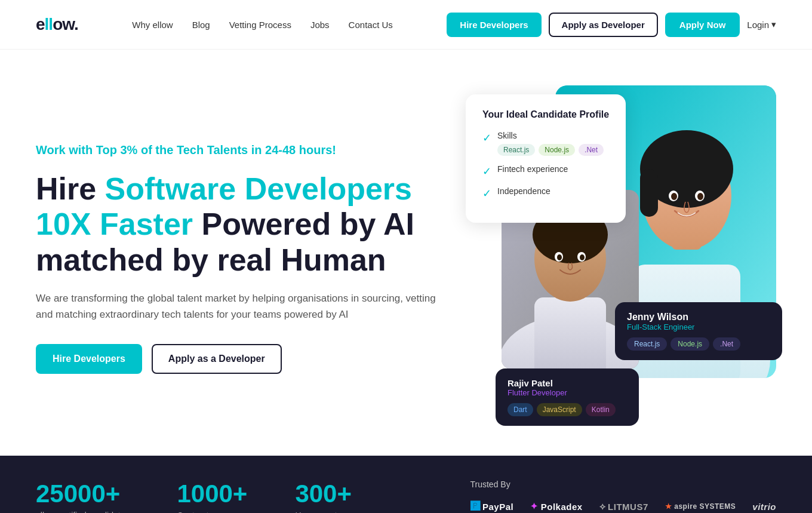 The width and height of the screenshot is (812, 513). What do you see at coordinates (533, 169) in the screenshot?
I see `fintech-label: Fintech experience` at bounding box center [533, 169].